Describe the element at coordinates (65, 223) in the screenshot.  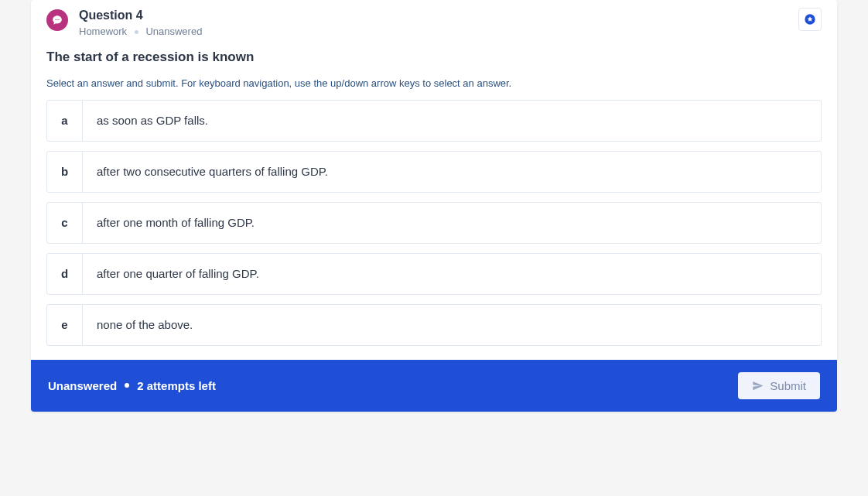
I see `option-key: c` at that location.